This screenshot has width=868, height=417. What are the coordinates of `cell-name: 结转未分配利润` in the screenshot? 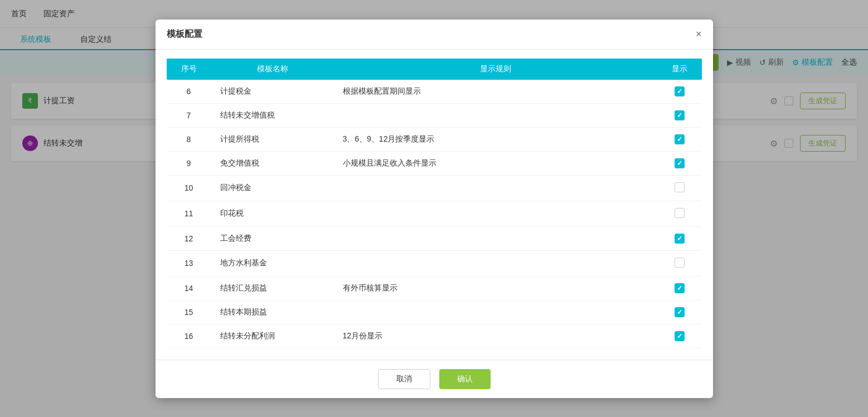 It's located at (273, 336).